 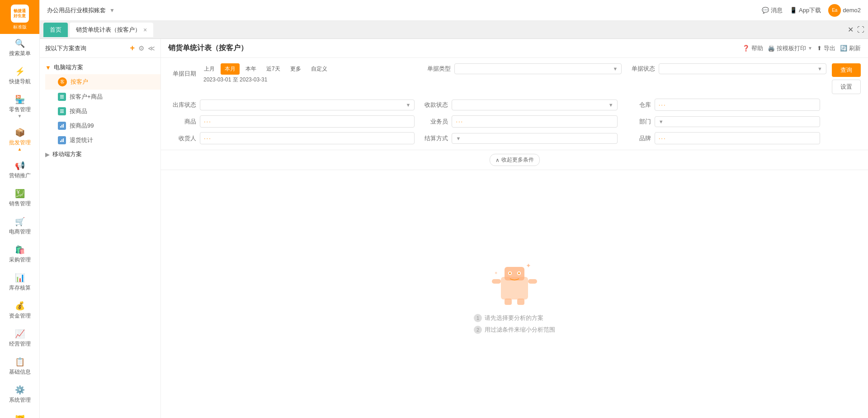 I want to click on settlement-select: ▼, so click(x=534, y=138).